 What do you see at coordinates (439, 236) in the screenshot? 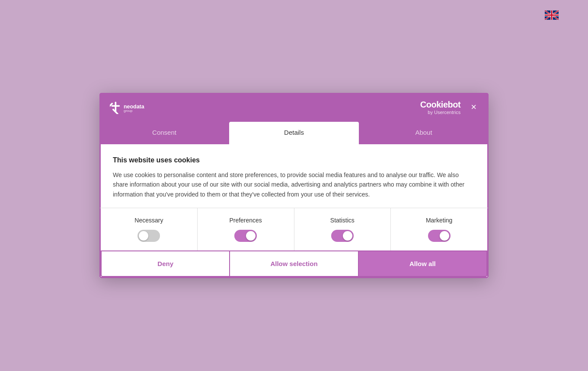
I see `marketing-toggle` at bounding box center [439, 236].